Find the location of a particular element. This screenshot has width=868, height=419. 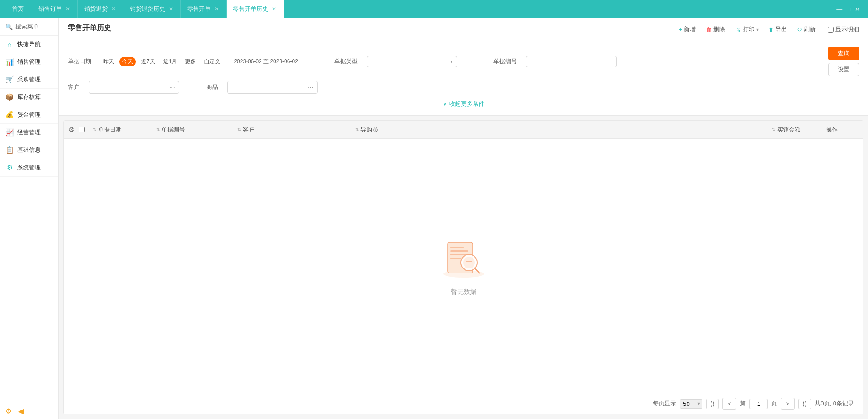

page-size-wrap: 50 100 200 is located at coordinates (691, 404).